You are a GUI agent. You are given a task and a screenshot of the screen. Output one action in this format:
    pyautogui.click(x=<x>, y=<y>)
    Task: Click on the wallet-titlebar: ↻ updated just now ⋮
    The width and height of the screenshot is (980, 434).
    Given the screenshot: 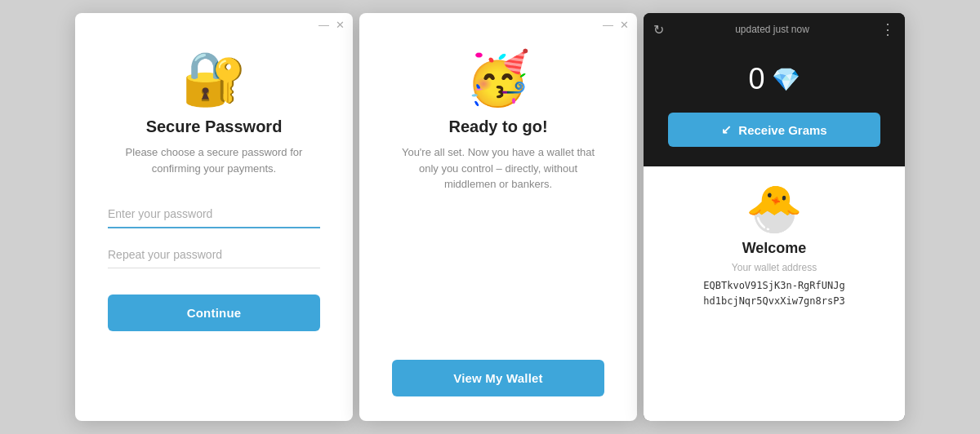 What is the action you would take?
    pyautogui.click(x=774, y=29)
    